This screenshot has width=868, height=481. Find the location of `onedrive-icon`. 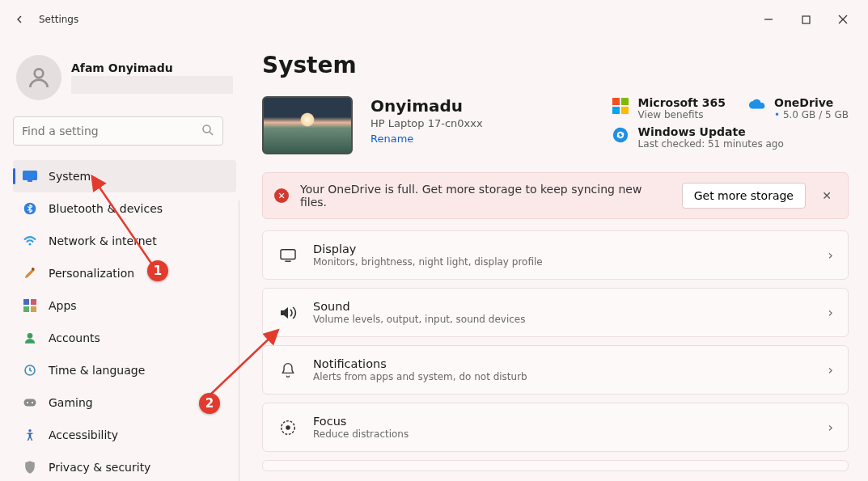

onedrive-icon is located at coordinates (757, 107).